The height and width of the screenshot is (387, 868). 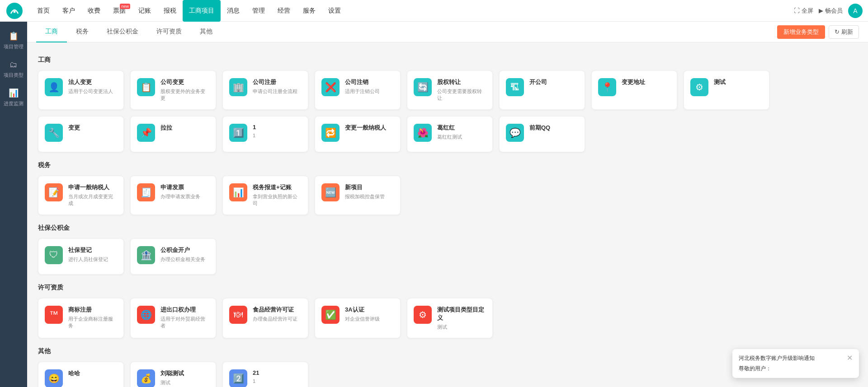 What do you see at coordinates (146, 255) in the screenshot?
I see `card-icon: 🏦` at bounding box center [146, 255].